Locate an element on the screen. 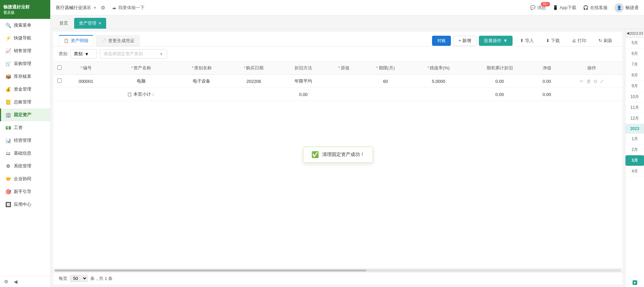 The image size is (644, 287). tab-asset-management: 资产管理 ✕ is located at coordinates (90, 23).